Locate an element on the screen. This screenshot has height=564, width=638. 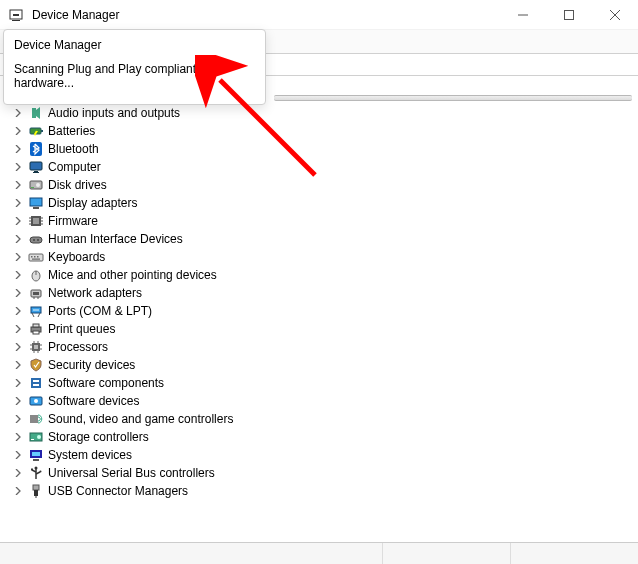
monitor-icon is located at coordinates (36, 167).